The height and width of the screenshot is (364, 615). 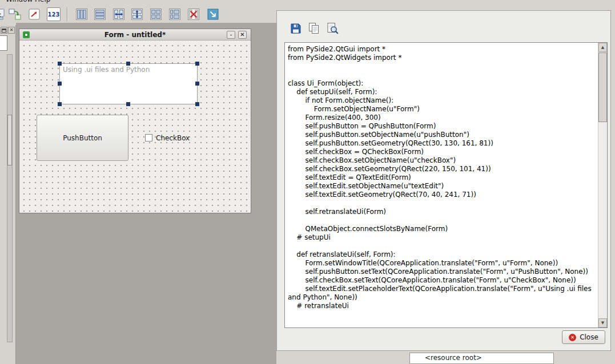 I want to click on pushbutton-widget: PushButton, so click(x=82, y=138).